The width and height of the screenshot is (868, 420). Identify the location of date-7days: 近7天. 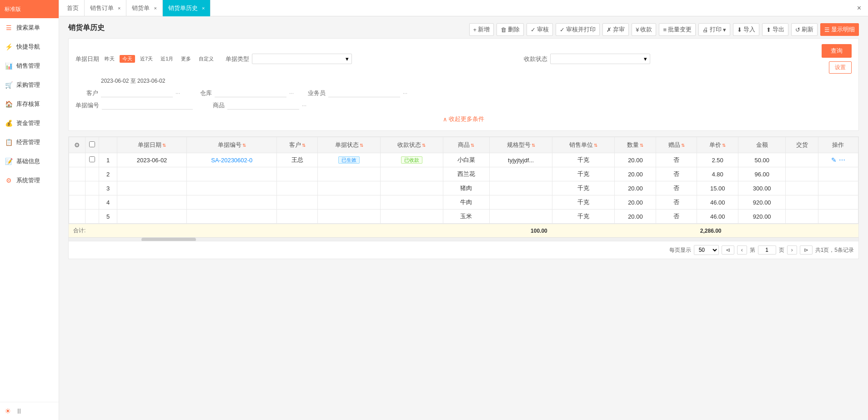
(146, 59).